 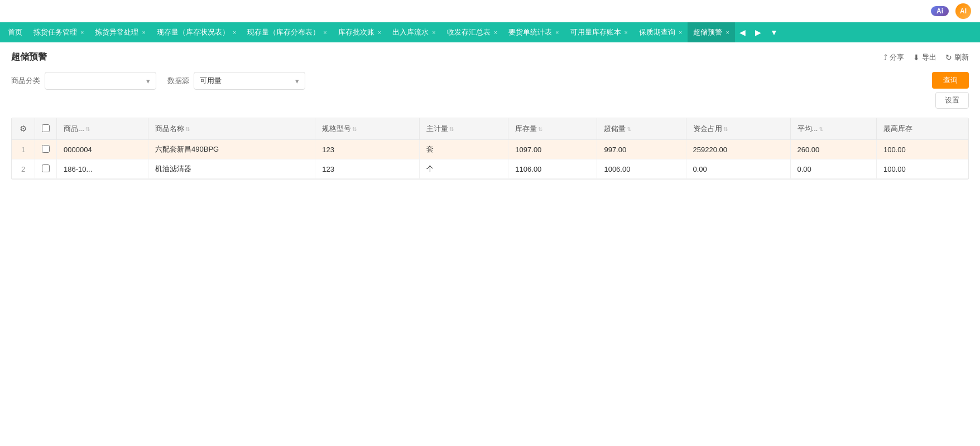 What do you see at coordinates (833, 169) in the screenshot?
I see `avg-cell: 0.00` at bounding box center [833, 169].